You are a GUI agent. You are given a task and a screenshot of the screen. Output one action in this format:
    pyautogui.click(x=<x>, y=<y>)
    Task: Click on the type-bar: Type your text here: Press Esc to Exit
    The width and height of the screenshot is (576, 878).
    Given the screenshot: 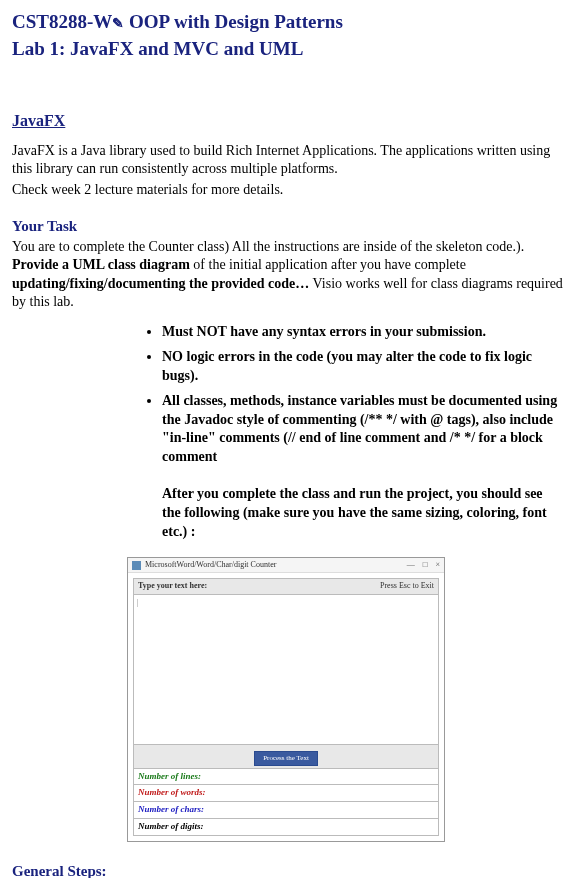 What is the action you would take?
    pyautogui.click(x=286, y=586)
    